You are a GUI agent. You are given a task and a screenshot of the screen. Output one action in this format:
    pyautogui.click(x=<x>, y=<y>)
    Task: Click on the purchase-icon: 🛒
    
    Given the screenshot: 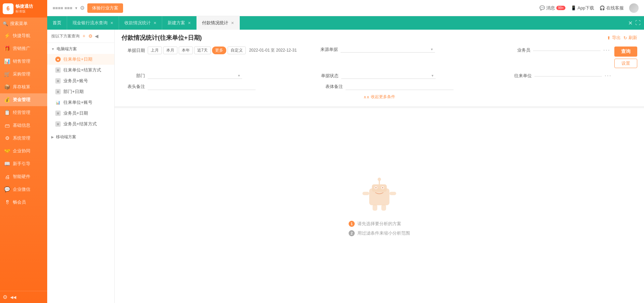 What is the action you would take?
    pyautogui.click(x=7, y=74)
    